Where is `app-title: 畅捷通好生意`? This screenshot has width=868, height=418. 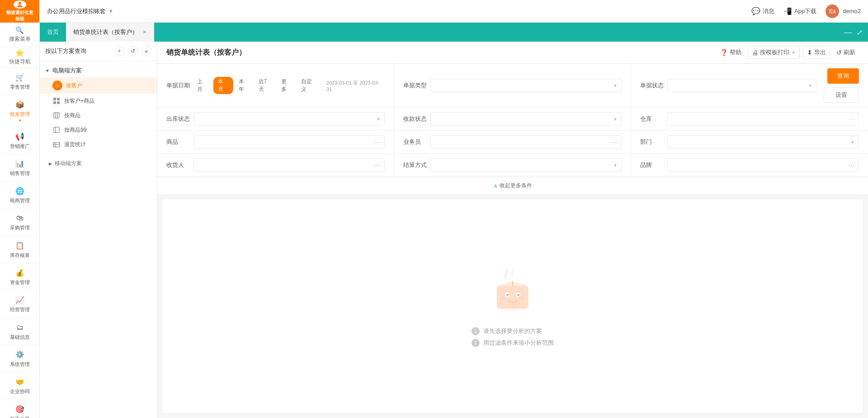
app-title: 畅捷通好生意 is located at coordinates (20, 13).